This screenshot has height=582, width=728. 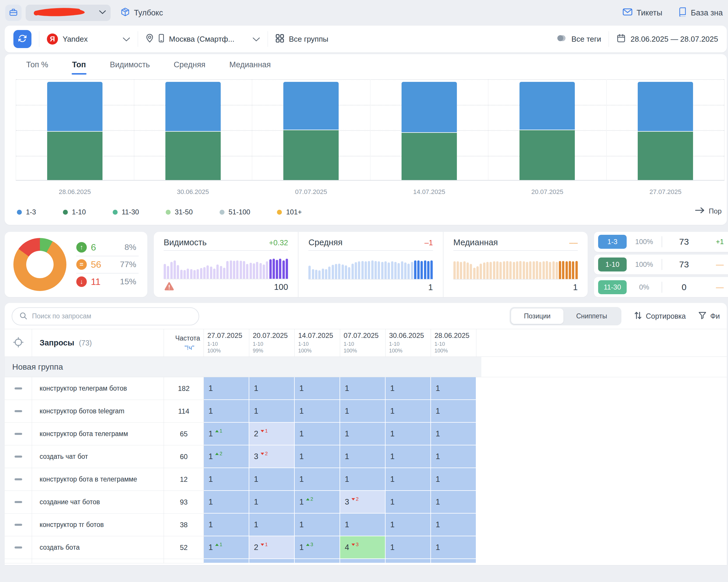 What do you see at coordinates (363, 548) in the screenshot?
I see `position-cell: 43` at bounding box center [363, 548].